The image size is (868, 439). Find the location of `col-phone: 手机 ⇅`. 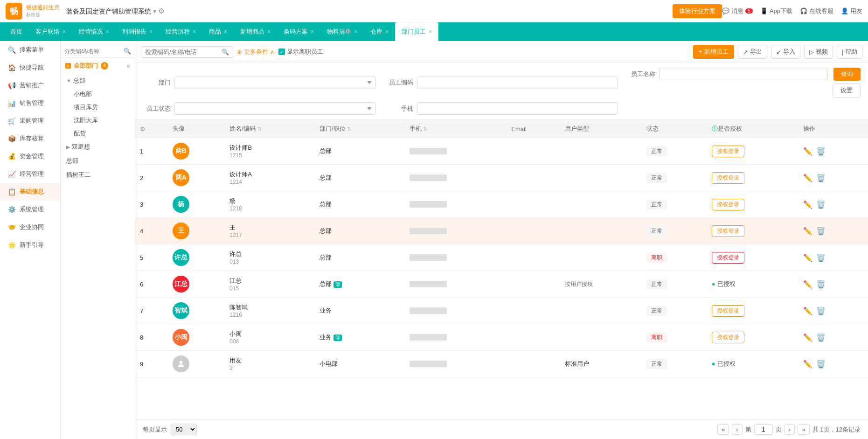

col-phone: 手机 ⇅ is located at coordinates (456, 129).